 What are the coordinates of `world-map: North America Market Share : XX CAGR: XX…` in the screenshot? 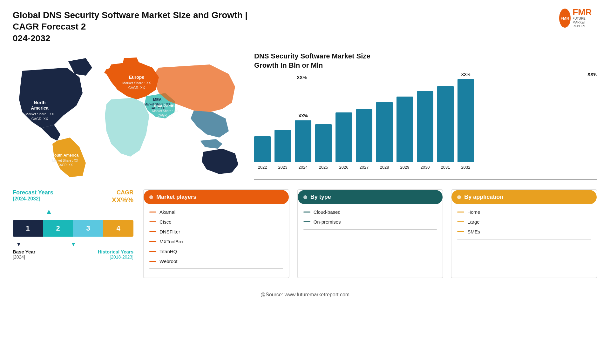 It's located at (127, 115).